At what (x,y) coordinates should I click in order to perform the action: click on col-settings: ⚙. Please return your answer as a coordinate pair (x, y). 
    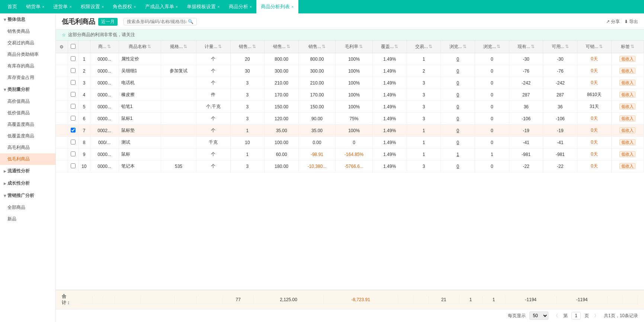
    Looking at the image, I should click on (62, 47).